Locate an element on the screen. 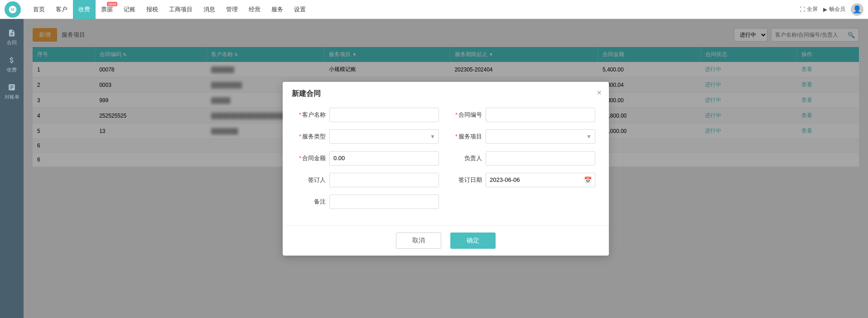  form-group-amount: *合同金额 is located at coordinates (368, 158).